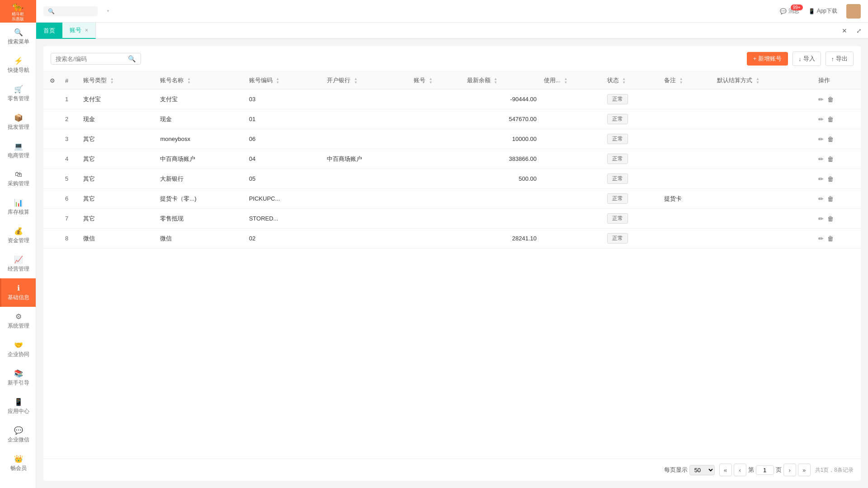  I want to click on sidebar-item-inventory: 📊 库存核算, so click(18, 207).